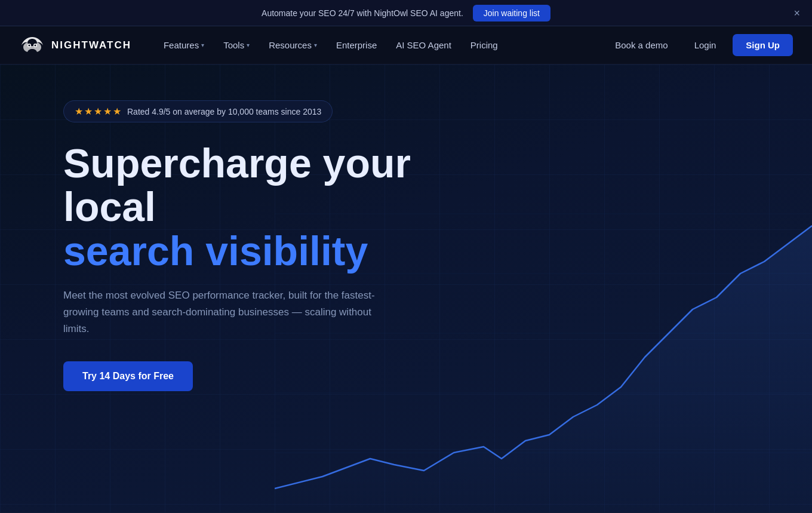 This screenshot has width=812, height=513. I want to click on logo-text: NIGHTWATCH, so click(91, 45).